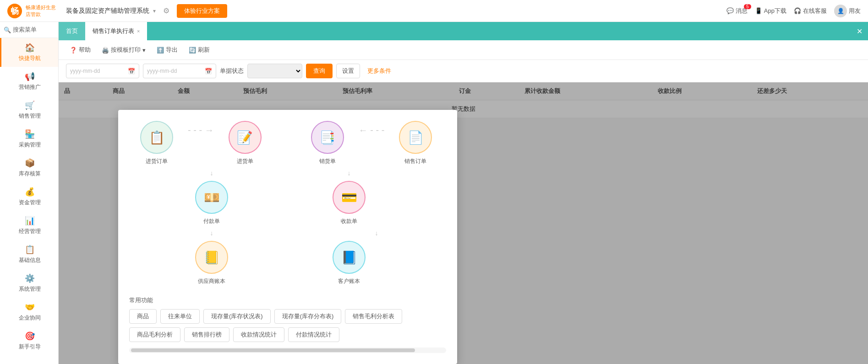 This screenshot has width=868, height=364. I want to click on date-end-input: yyyy-mm-dd 📅, so click(180, 71).